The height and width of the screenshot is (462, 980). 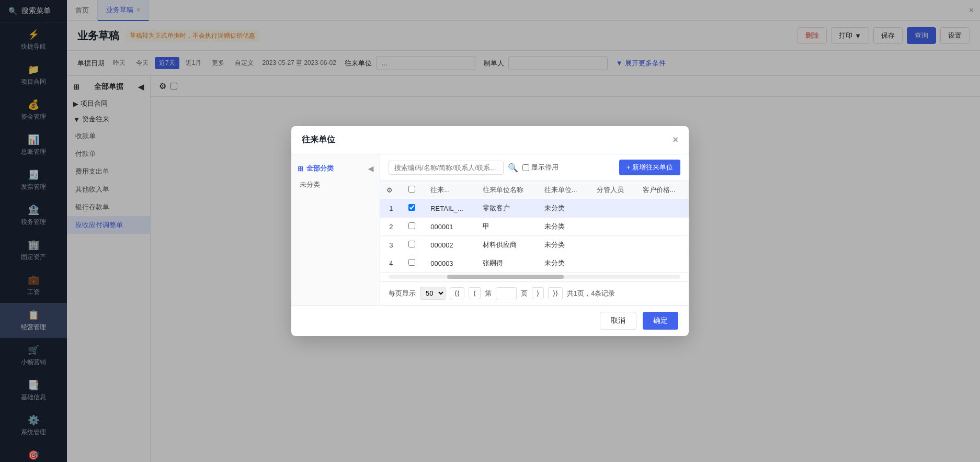 I want to click on row-name: 张嗣得, so click(x=507, y=264).